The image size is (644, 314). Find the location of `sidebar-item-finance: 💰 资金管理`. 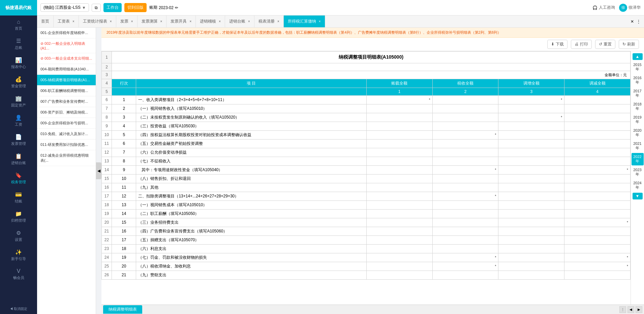

sidebar-item-finance: 💰 资金管理 is located at coordinates (19, 82).